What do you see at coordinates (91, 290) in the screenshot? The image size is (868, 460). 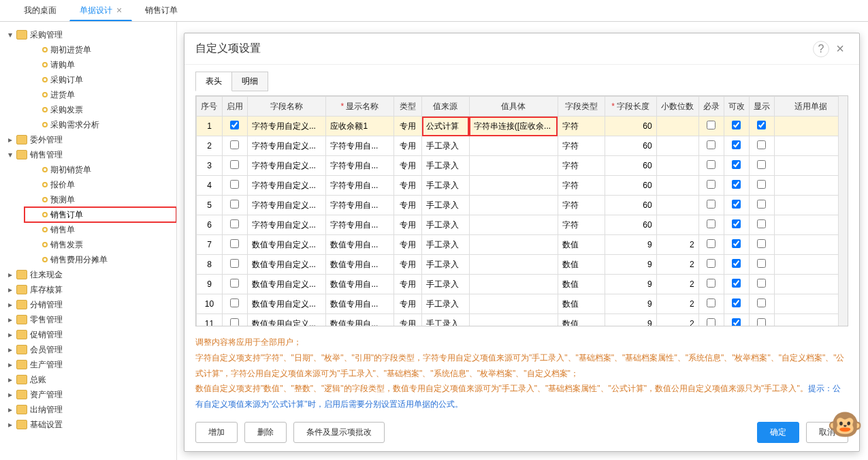 I see `tree-node: ▸库存核算` at bounding box center [91, 290].